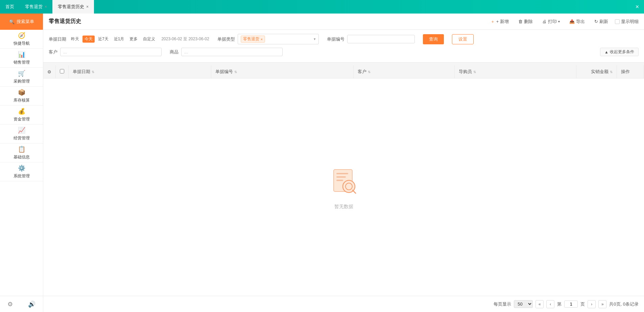 This screenshot has height=312, width=644. Describe the element at coordinates (343, 72) in the screenshot. I see `table-header-row: ⚙ 单据日期 ⇅ 单据编号` at that location.